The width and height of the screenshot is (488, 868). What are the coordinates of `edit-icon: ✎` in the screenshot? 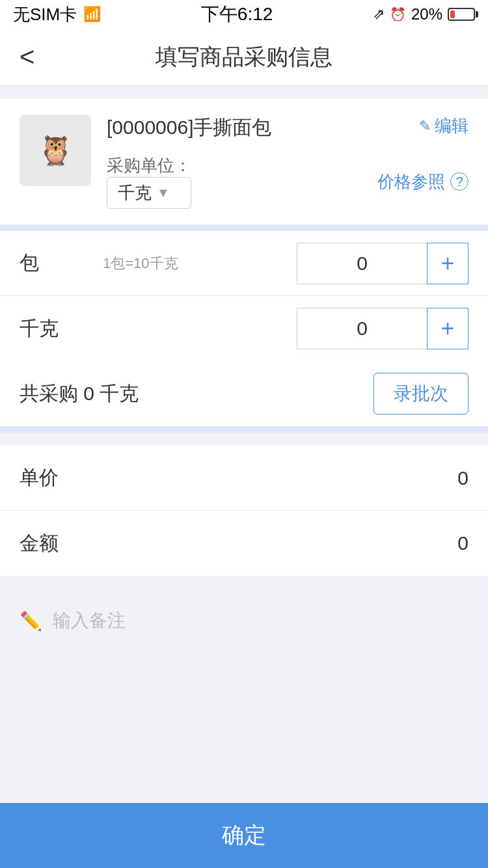 It's located at (425, 126).